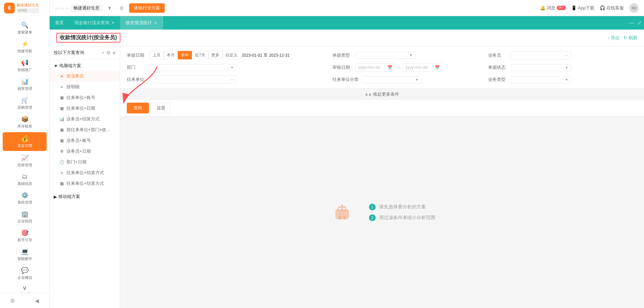 The height and width of the screenshot is (308, 644). What do you see at coordinates (103, 53) in the screenshot?
I see `add-scheme-btn: +` at bounding box center [103, 53].